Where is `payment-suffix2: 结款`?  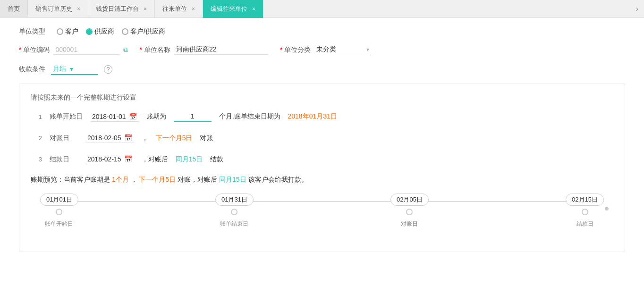 payment-suffix2: 结款 is located at coordinates (217, 160).